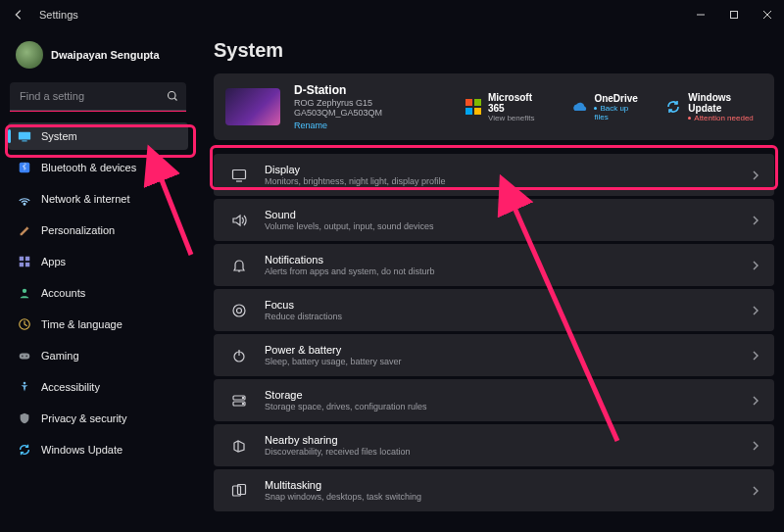  Describe the element at coordinates (372, 90) in the screenshot. I see `device-name: D-Station` at that location.